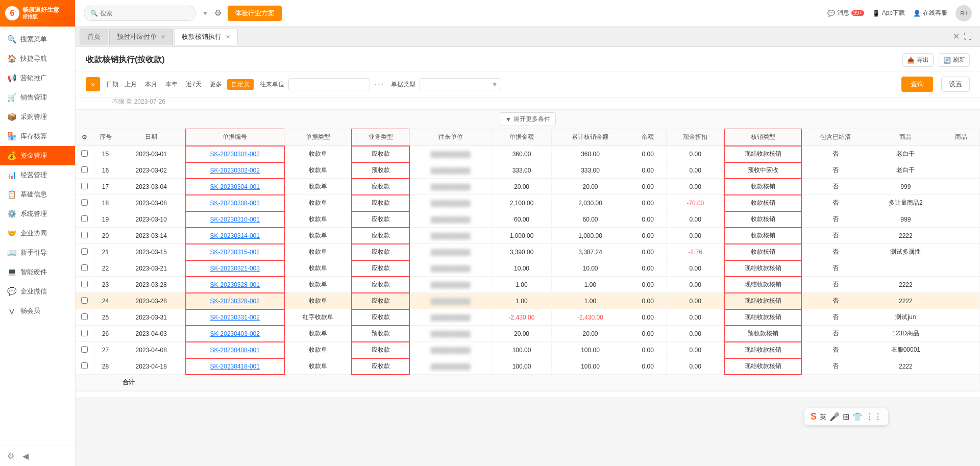  I want to click on doc-no-link: SK-20230408-001, so click(235, 350).